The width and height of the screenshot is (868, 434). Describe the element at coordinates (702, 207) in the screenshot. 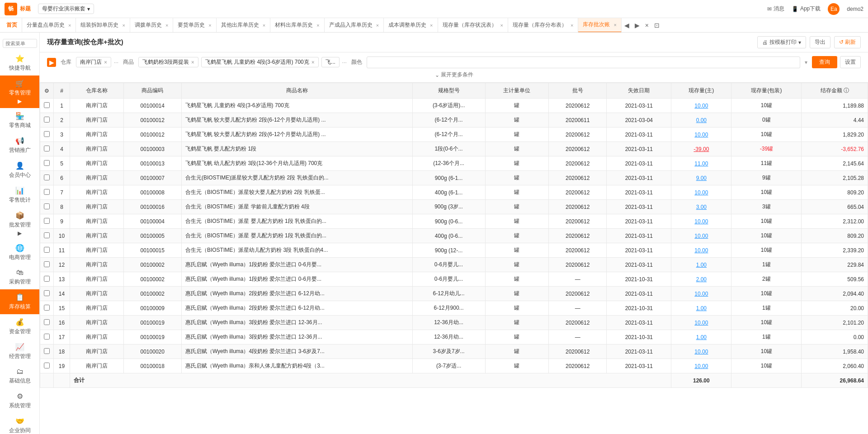

I see `row-qty-main: 3.00` at that location.